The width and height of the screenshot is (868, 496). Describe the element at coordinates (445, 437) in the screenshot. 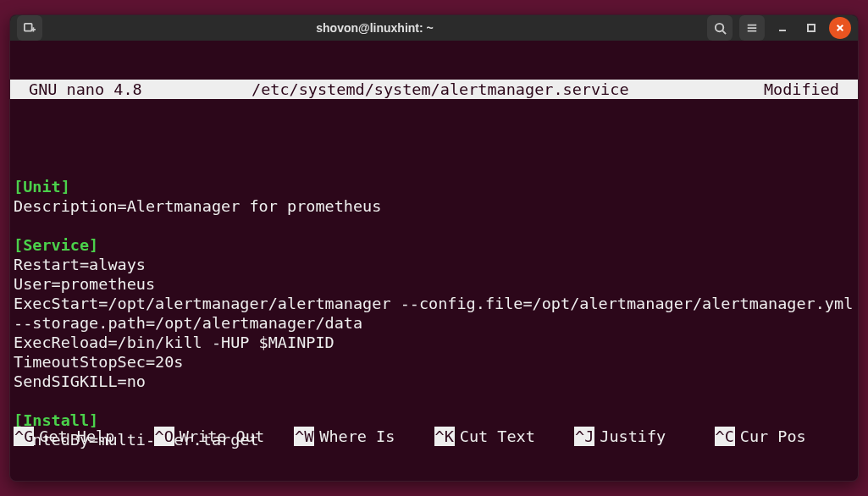

I see `shortcut-key: ^K` at that location.